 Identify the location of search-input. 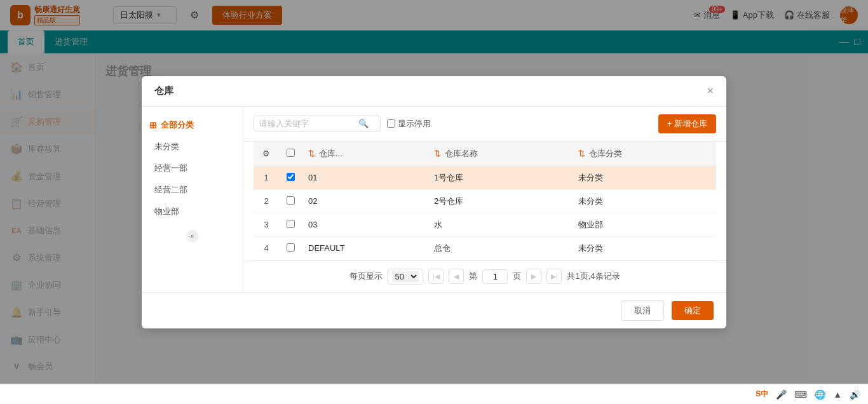
(307, 123).